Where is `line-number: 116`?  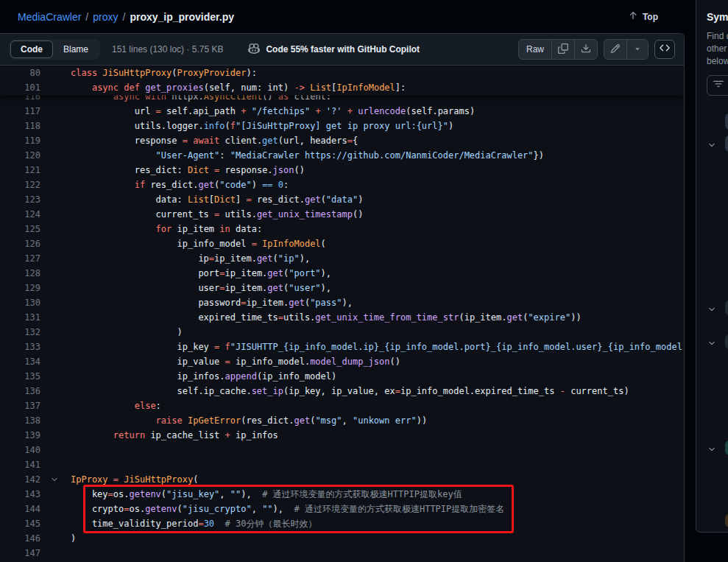 line-number: 116 is located at coordinates (21, 99).